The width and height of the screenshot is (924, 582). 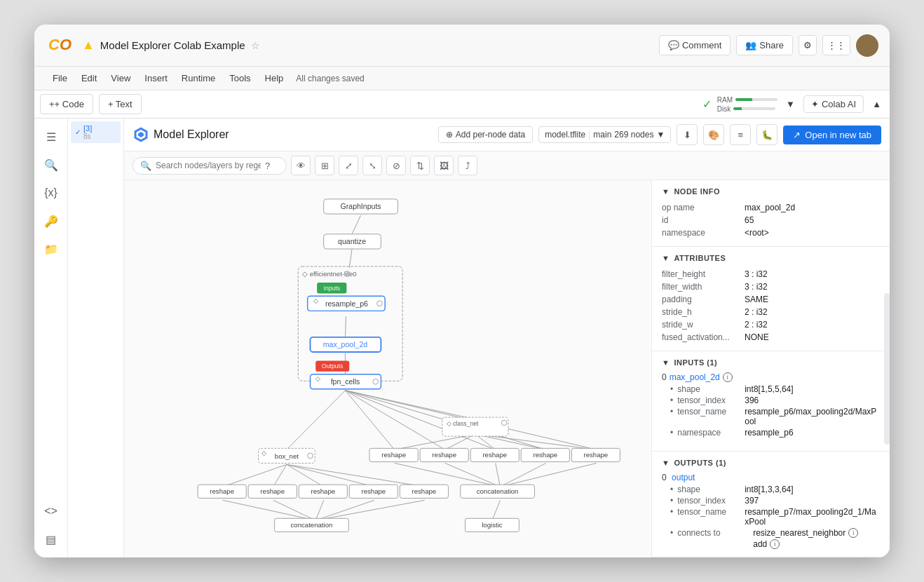 What do you see at coordinates (771, 213) in the screenshot?
I see `node-info-section: ▼ NODE INFO op name max_pool_2d id 65` at bounding box center [771, 213].